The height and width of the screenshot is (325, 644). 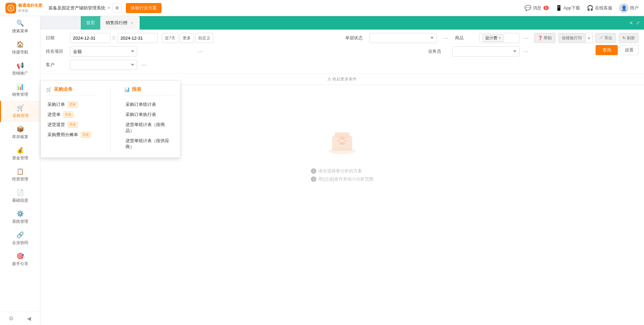 What do you see at coordinates (20, 256) in the screenshot?
I see `newbie-icon: 🎯` at bounding box center [20, 256].